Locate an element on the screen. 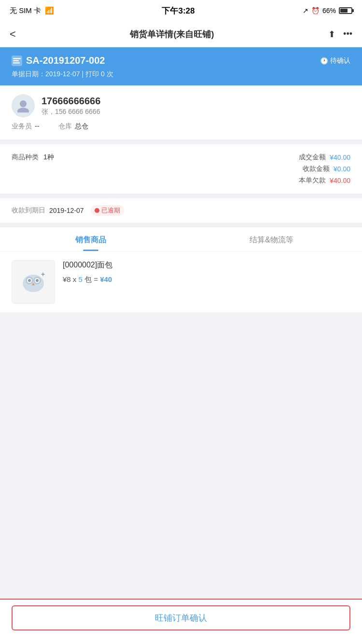 The image size is (362, 644). category-item: 商品种类 1种 is located at coordinates (33, 157).